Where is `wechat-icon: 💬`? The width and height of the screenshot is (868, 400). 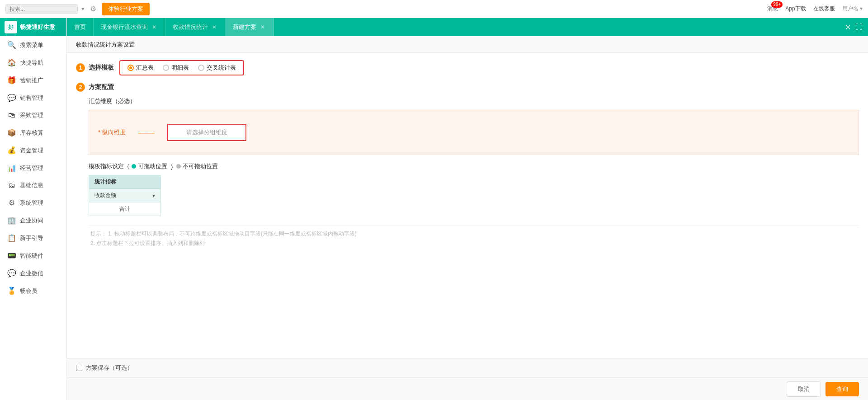
wechat-icon: 💬 is located at coordinates (12, 273).